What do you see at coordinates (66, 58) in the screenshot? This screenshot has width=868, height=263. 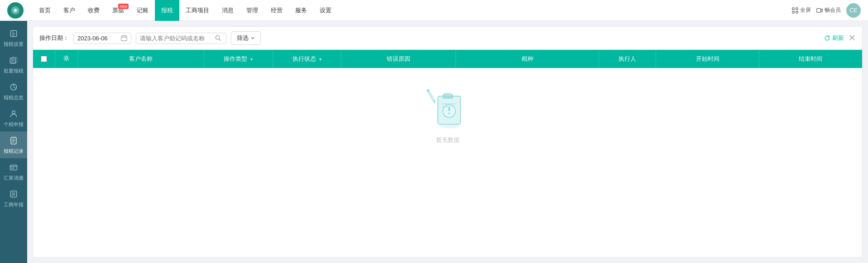 I see `settings-icon` at bounding box center [66, 58].